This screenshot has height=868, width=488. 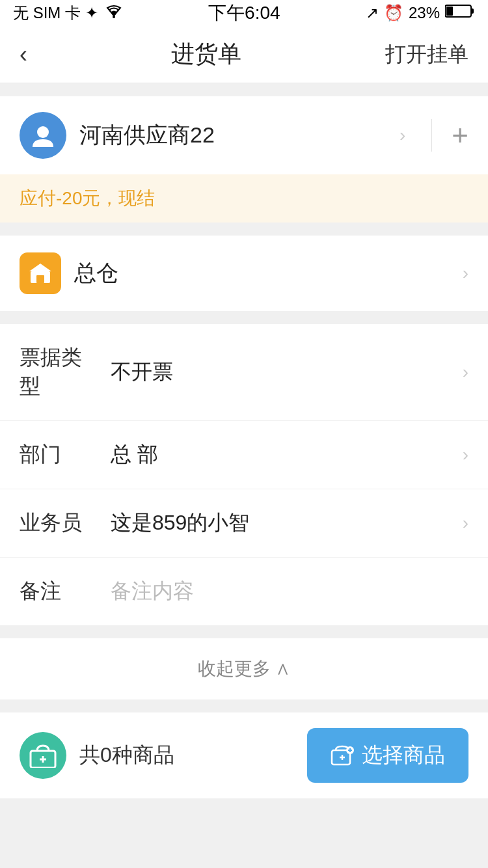 What do you see at coordinates (244, 13) in the screenshot?
I see `status-bar: 无 SIM 卡 ✦ 下午6:04 ↗ ⏰ 23%` at bounding box center [244, 13].